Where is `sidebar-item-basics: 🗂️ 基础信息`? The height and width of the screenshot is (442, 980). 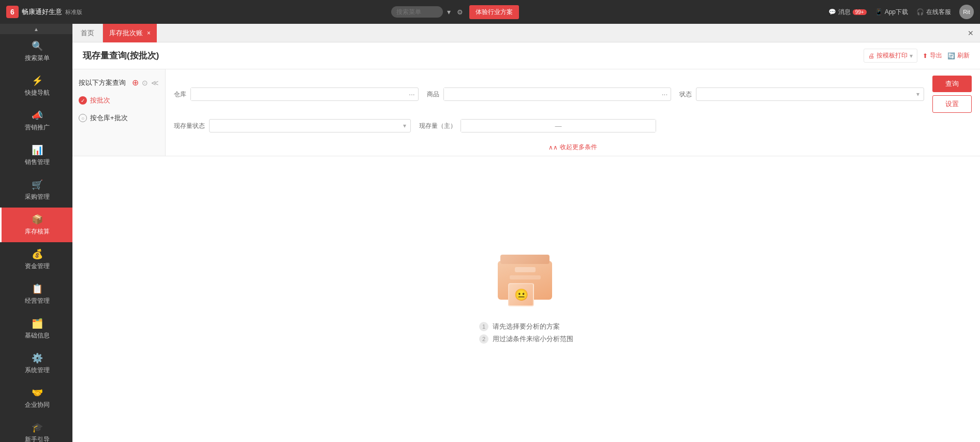
sidebar-item-basics: 🗂️ 基础信息 is located at coordinates (36, 329).